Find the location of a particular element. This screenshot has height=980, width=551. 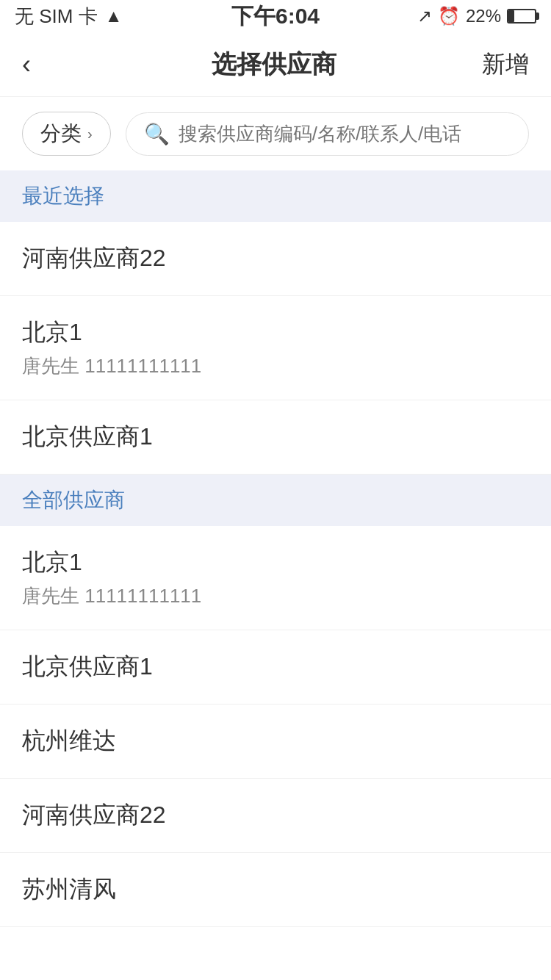

add-button: 新增 is located at coordinates (505, 65).